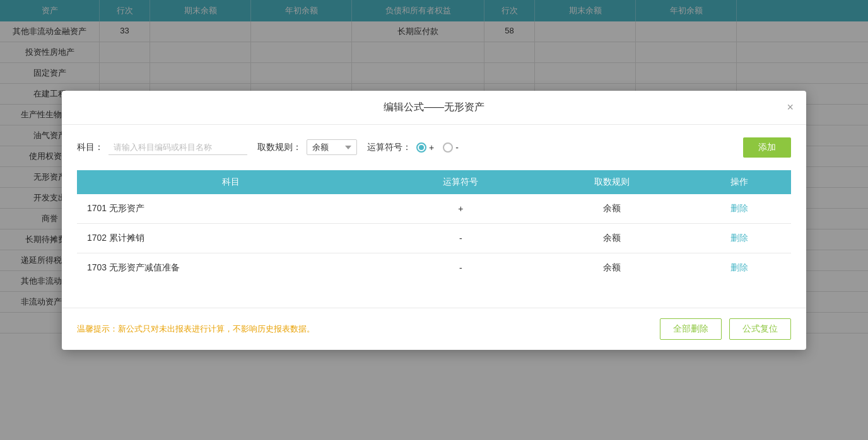 The height and width of the screenshot is (440, 868). Describe the element at coordinates (434, 238) in the screenshot. I see `table-row: 1702 累计摊销 - 余额 删除` at that location.